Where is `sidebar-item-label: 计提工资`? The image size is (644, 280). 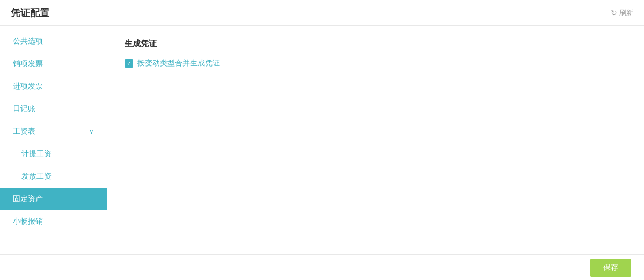
sidebar-item-label: 计提工资 is located at coordinates (36, 154).